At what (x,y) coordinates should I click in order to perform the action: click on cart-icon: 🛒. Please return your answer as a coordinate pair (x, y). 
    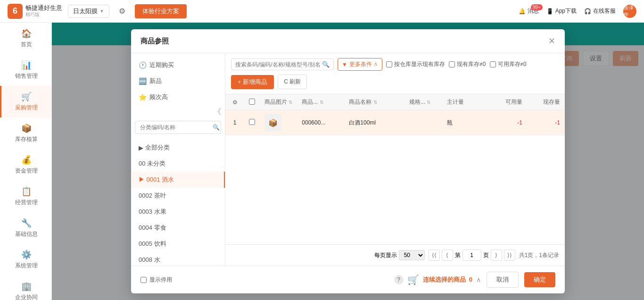
    Looking at the image, I should click on (413, 280).